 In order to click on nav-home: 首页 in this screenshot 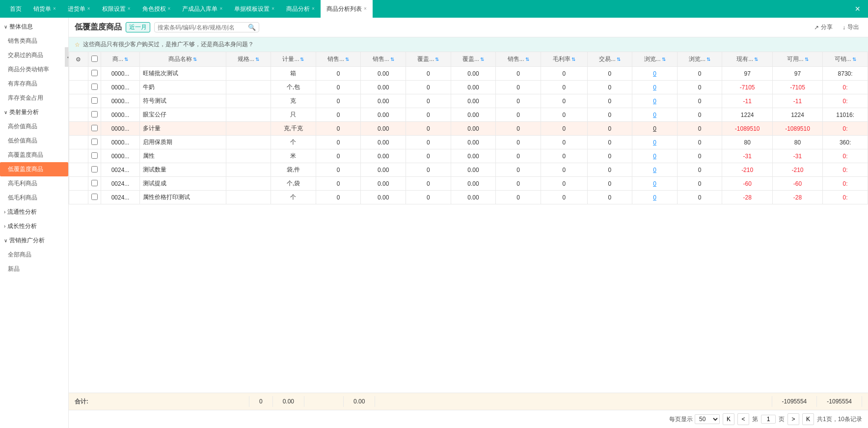, I will do `click(16, 9)`.